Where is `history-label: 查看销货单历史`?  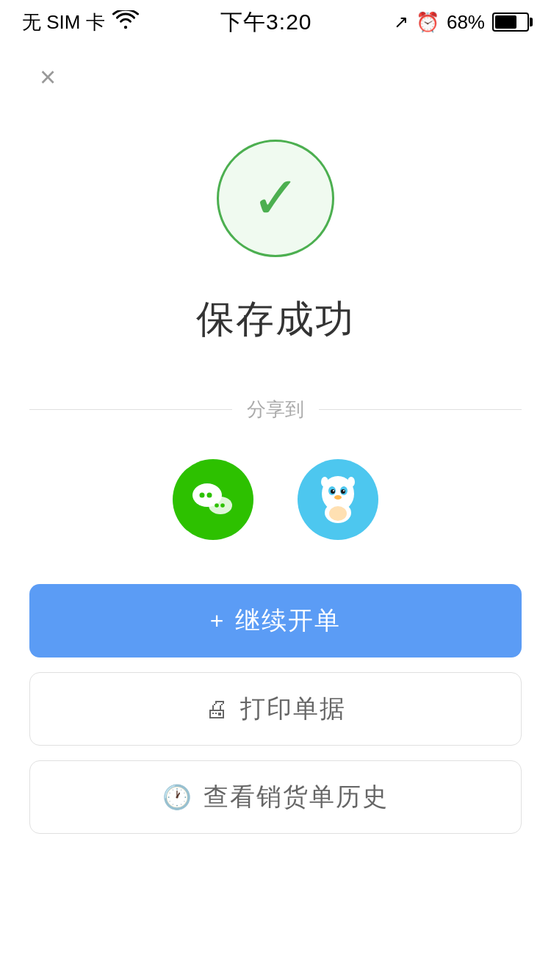 history-label: 查看销货单历史 is located at coordinates (296, 797).